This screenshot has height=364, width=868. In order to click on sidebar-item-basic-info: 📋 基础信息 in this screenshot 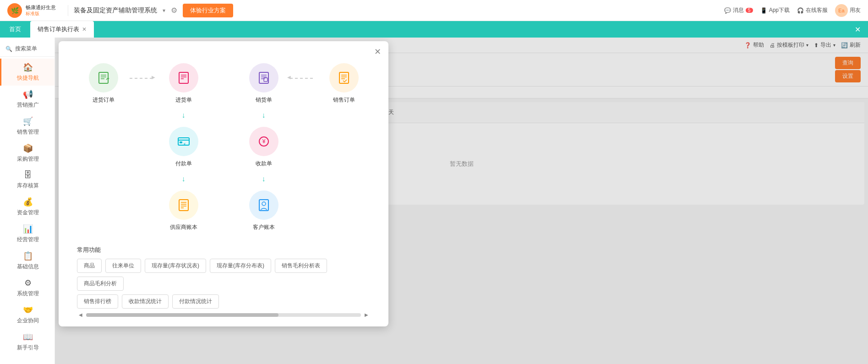, I will do `click(27, 261)`.